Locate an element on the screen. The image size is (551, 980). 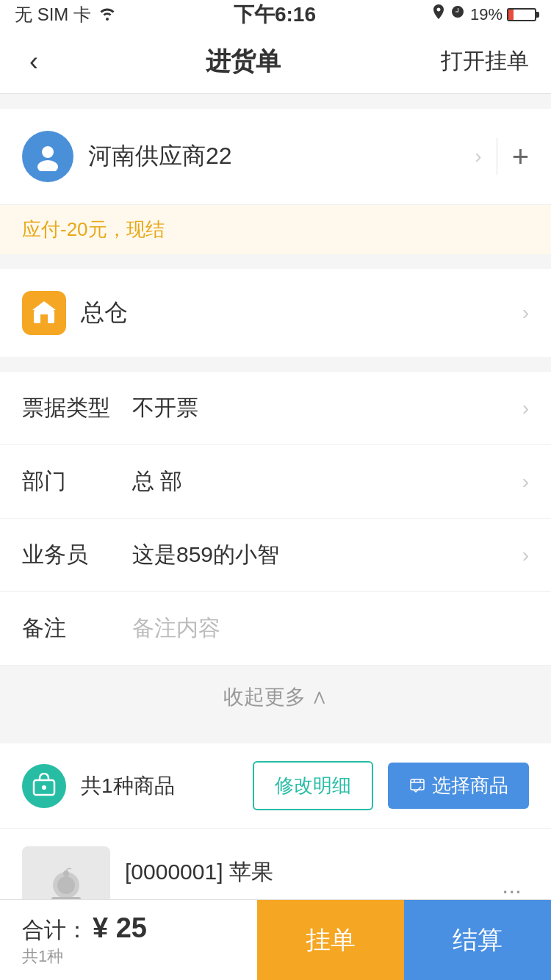
settle-button: 结算 is located at coordinates (478, 940).